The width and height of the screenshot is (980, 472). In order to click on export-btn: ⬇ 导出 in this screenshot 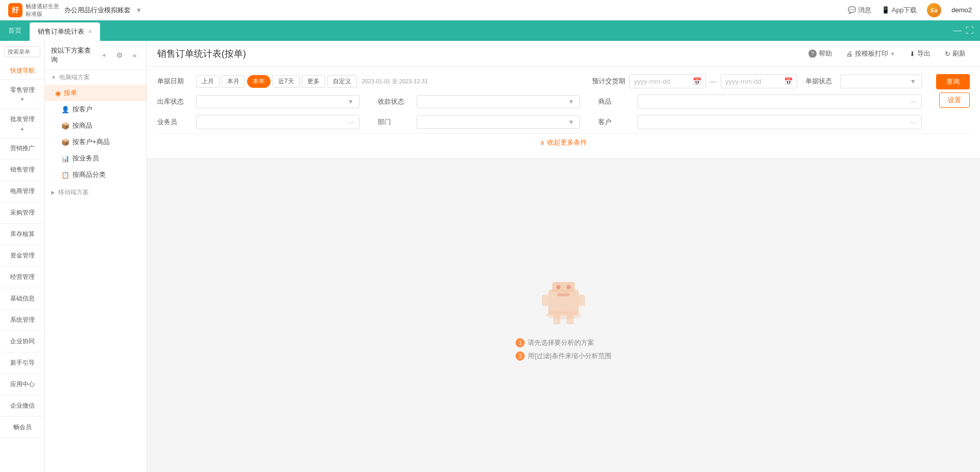, I will do `click(920, 54)`.